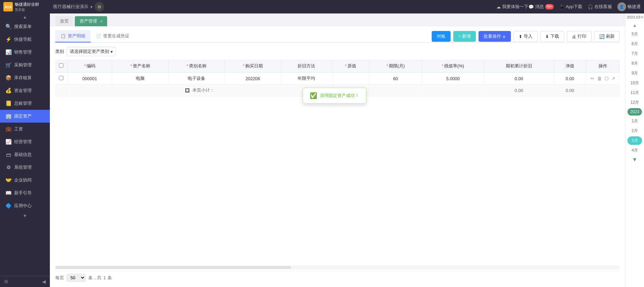  What do you see at coordinates (610, 36) in the screenshot?
I see `refresh-label: 刷新` at bounding box center [610, 36].